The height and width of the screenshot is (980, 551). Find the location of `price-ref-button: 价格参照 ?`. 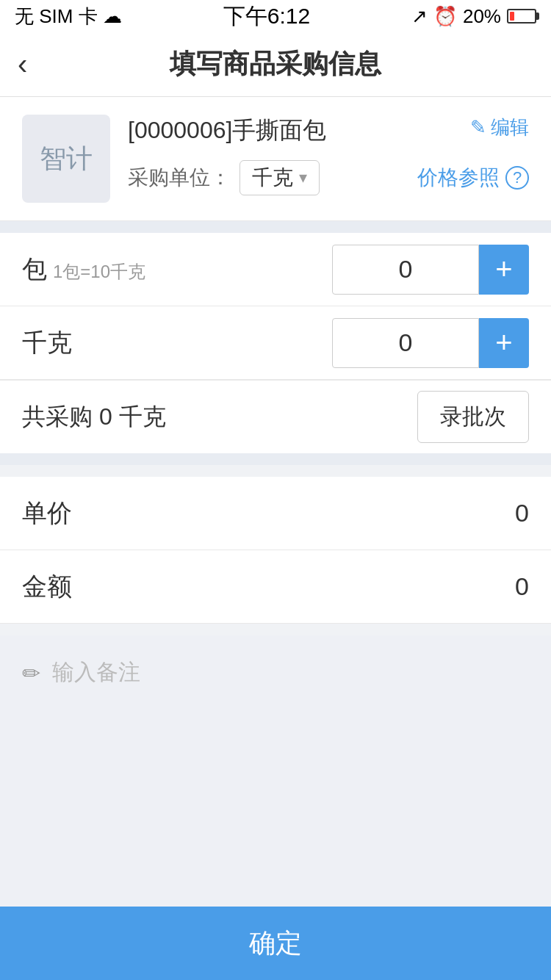

price-ref-button: 价格参照 ? is located at coordinates (473, 178).